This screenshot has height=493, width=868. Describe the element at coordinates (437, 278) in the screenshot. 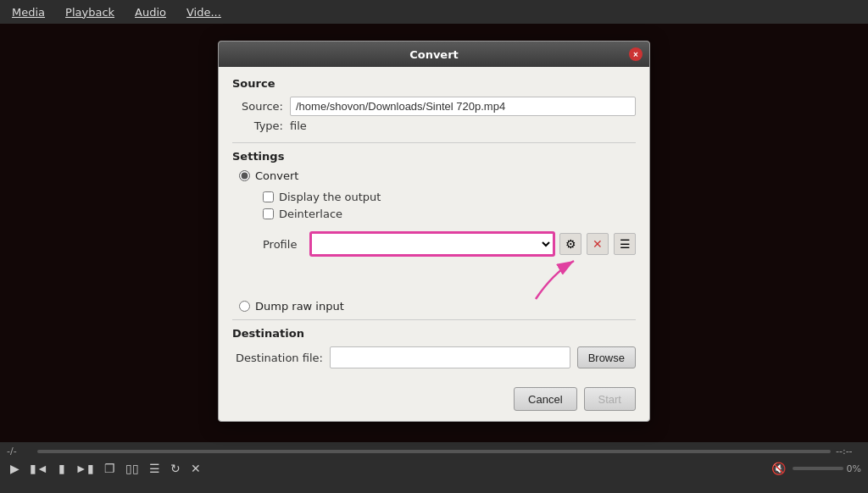

I see `arrow-annotation-container` at that location.